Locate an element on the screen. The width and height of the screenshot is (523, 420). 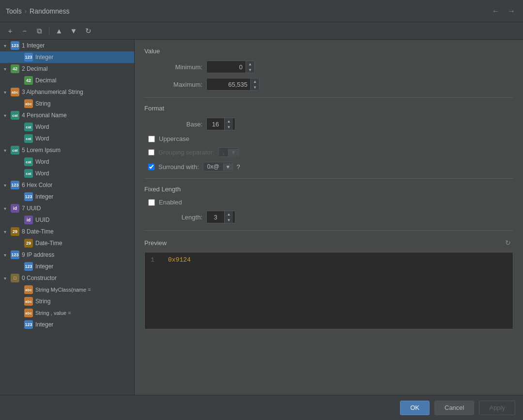
length-input is located at coordinates (215, 217).